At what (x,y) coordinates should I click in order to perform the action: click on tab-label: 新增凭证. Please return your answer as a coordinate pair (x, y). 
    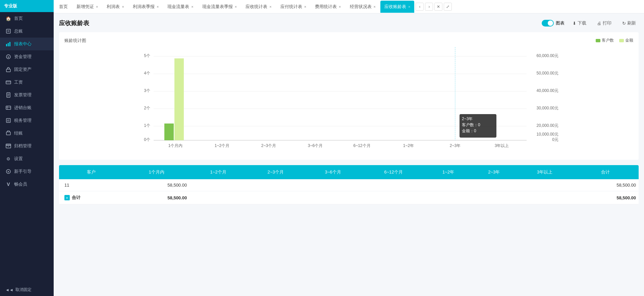
    Looking at the image, I should click on (85, 7).